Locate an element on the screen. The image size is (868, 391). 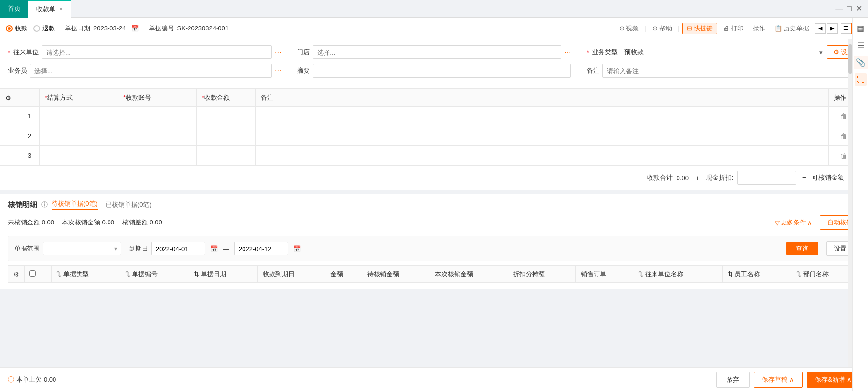
delete-icon-2: 🗑 is located at coordinates (844, 136).